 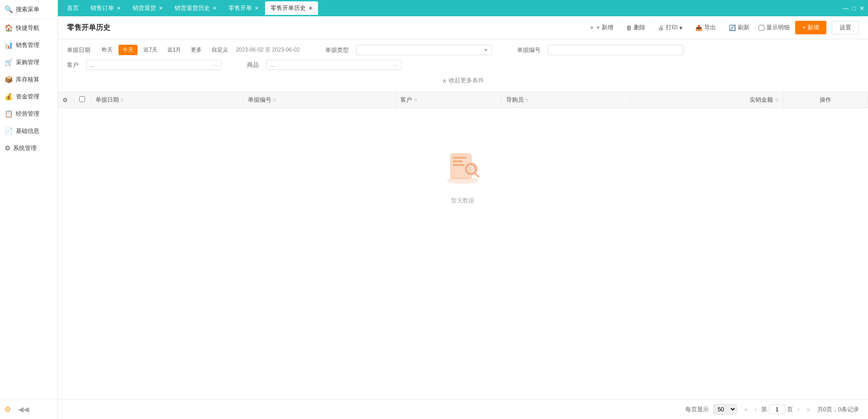 I want to click on sidebar-item-label: 系统管理, so click(x=25, y=148).